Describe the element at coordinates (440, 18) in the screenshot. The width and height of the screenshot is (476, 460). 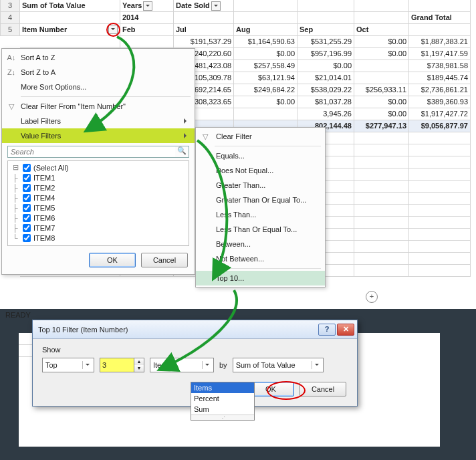
I see `grand-total-header: Grand Total` at that location.